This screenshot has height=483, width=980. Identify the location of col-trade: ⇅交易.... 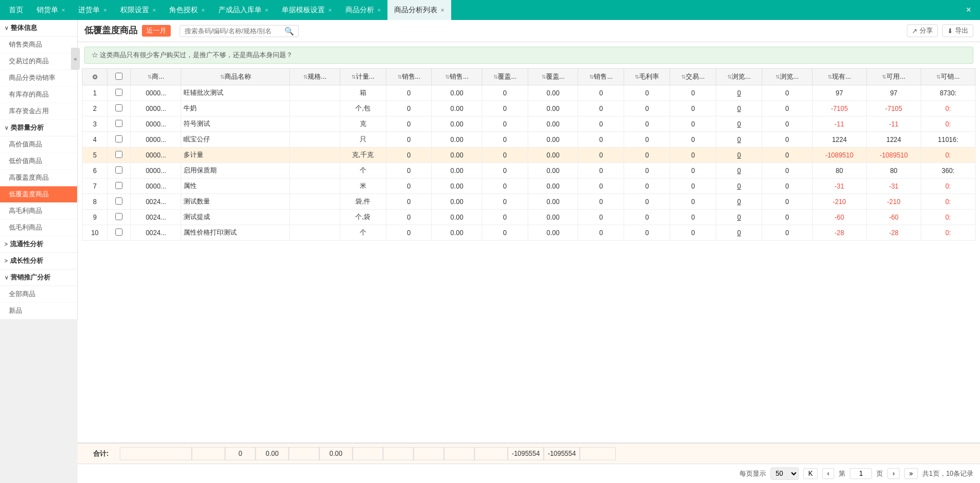
(693, 77).